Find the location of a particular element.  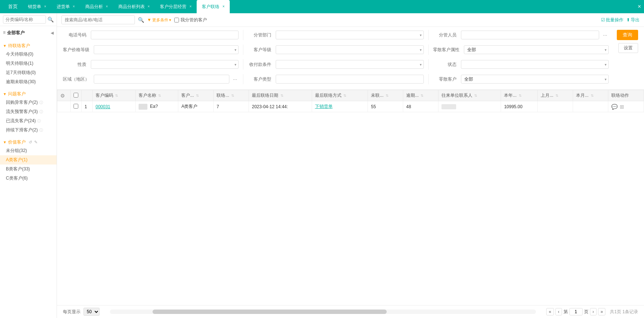

problem-customers-group: ▼ 问题客户 is located at coordinates (28, 93).